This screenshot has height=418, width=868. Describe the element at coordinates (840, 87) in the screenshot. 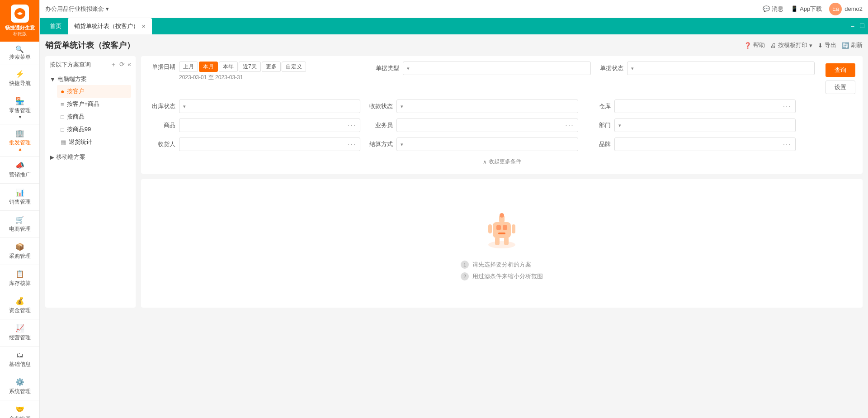

I see `settings-button: 设置` at that location.